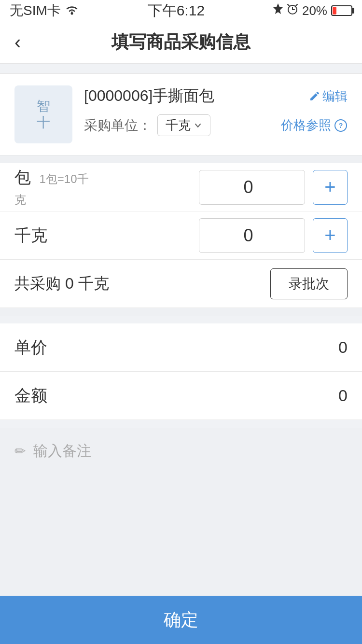 This screenshot has height=644, width=362. Describe the element at coordinates (53, 187) in the screenshot. I see `bag-label: 包 1包=10千克` at that location.